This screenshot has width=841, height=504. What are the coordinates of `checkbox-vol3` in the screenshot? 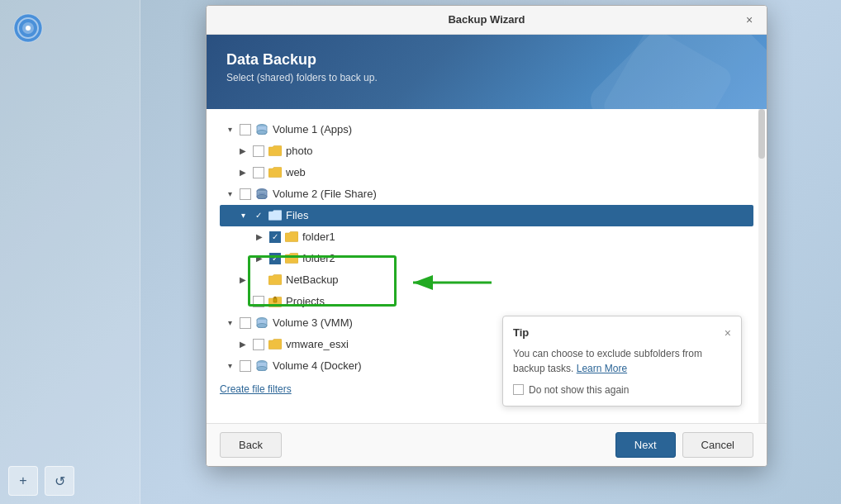 It's located at (245, 323).